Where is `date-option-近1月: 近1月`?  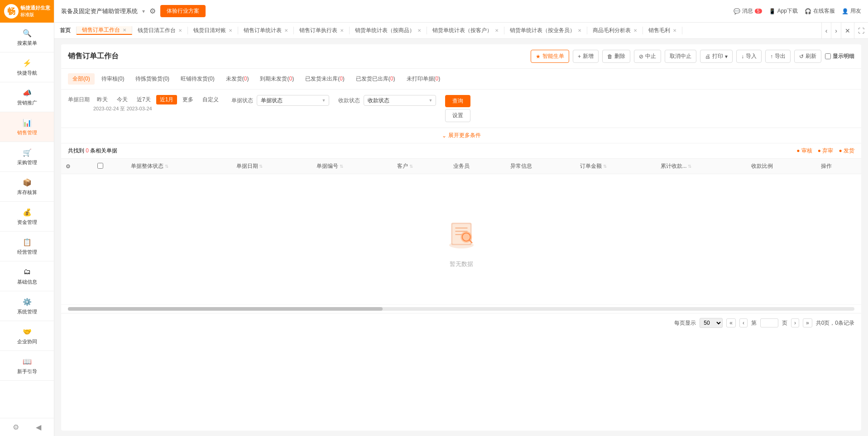
date-option-近1月: 近1月 is located at coordinates (167, 100).